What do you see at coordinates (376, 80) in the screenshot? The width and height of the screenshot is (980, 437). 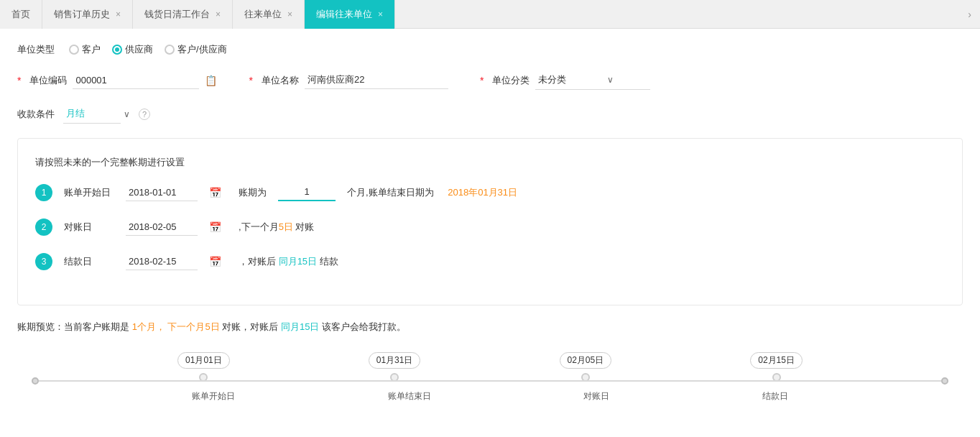 I see `unit-name-input` at bounding box center [376, 80].